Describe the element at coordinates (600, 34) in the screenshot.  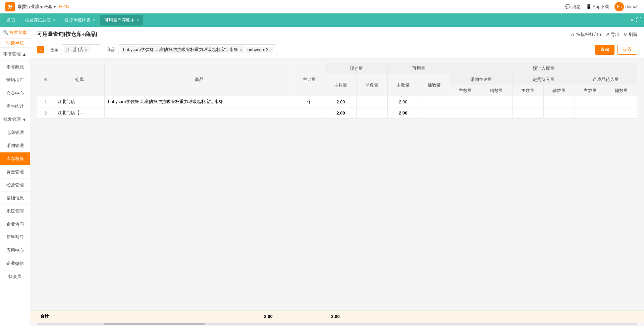
I see `print-arrow: ▾` at that location.